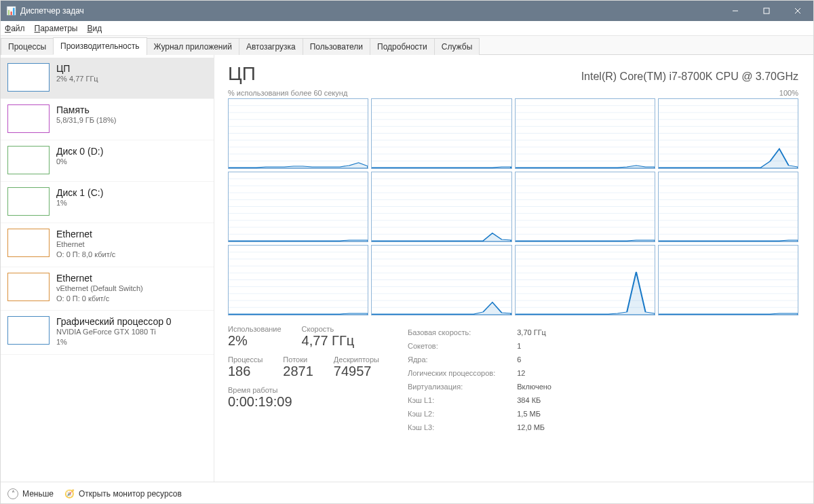  I want to click on sidebar-eth0-title: Ethernet, so click(85, 234).